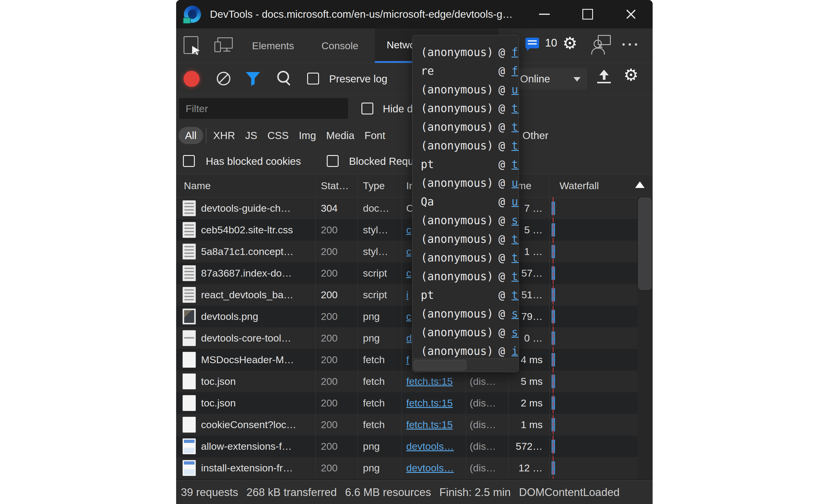  What do you see at coordinates (333, 161) in the screenshot?
I see `blocked-requests-checkbox` at bounding box center [333, 161].